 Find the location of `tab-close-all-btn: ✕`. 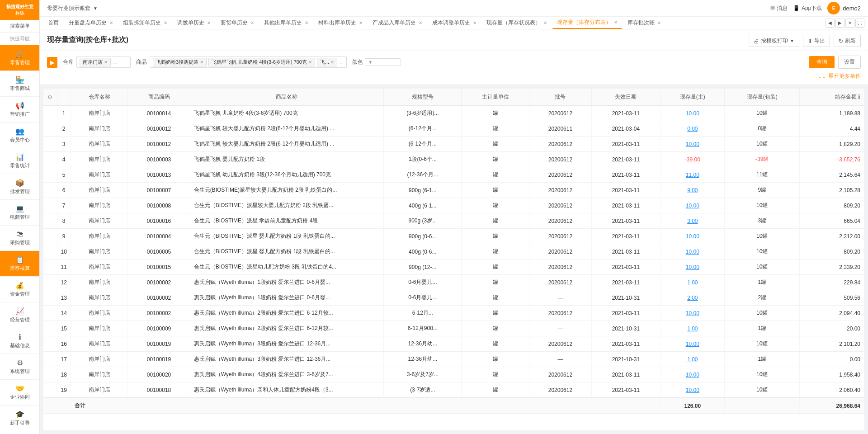

tab-close-all-btn: ✕ is located at coordinates (850, 23).